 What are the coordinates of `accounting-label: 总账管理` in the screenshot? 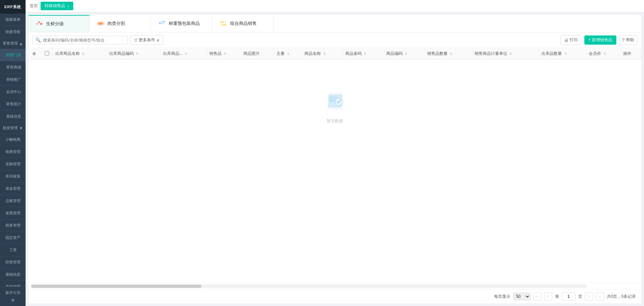 It's located at (13, 201).